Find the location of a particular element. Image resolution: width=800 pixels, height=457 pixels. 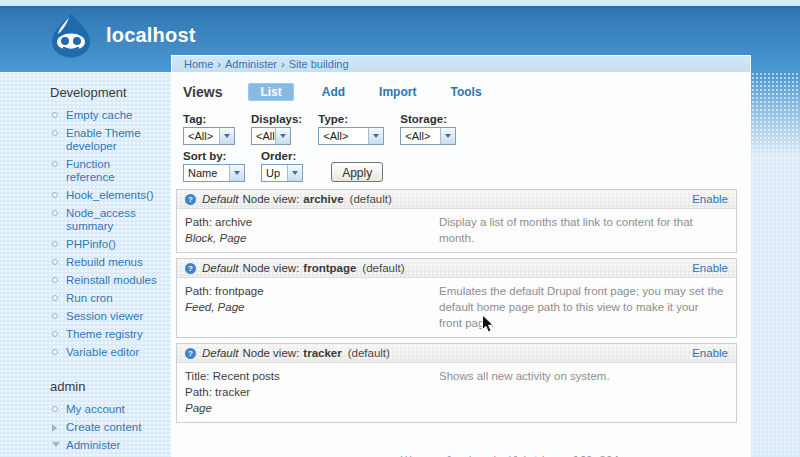

filters-row-1: Tag: <All> Displays: <All> Type: <All> S… is located at coordinates (466, 129).